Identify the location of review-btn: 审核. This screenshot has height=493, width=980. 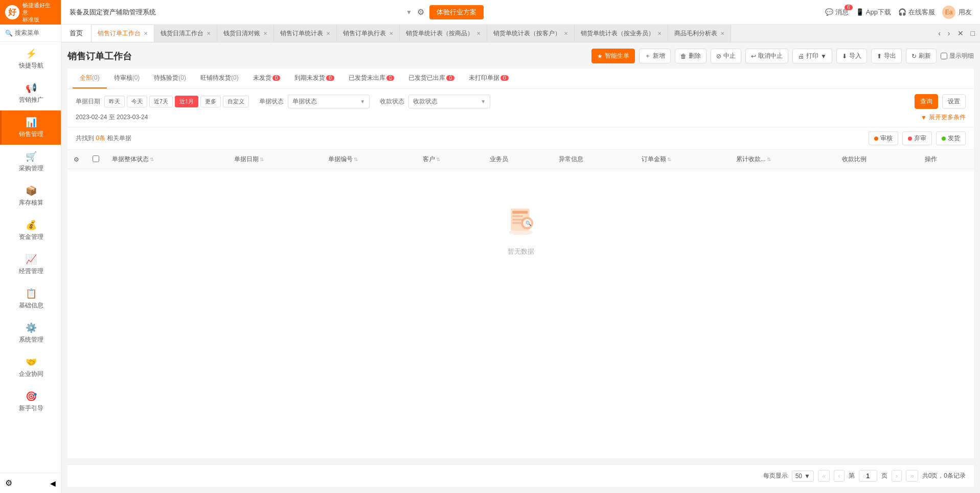
(883, 138).